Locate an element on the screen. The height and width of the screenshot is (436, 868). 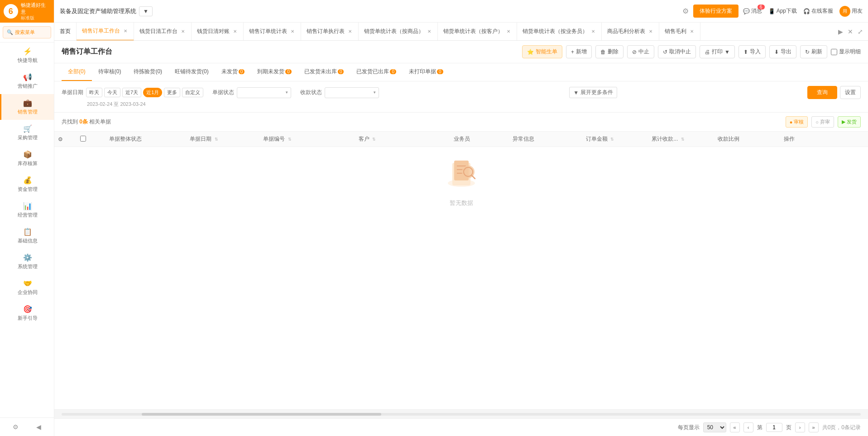
tab-scroll-right-button: ▶ is located at coordinates (840, 32).